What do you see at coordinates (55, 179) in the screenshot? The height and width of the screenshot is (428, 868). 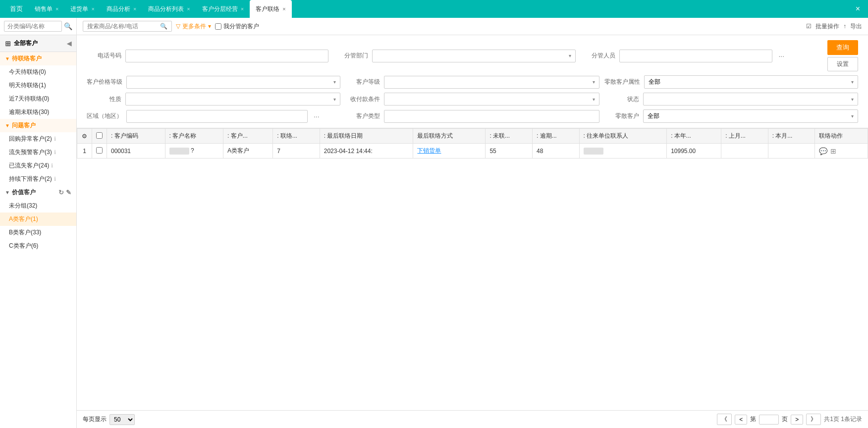 I see `info-icon-4: ℹ` at bounding box center [55, 179].